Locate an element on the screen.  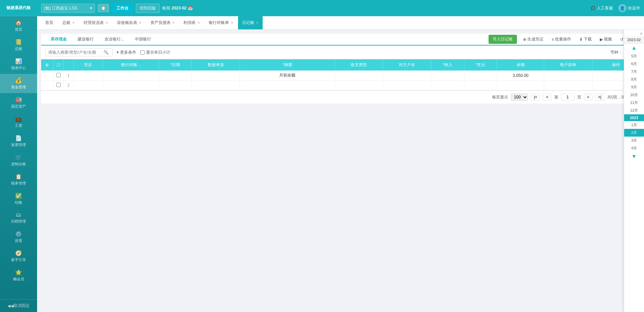
page-input is located at coordinates (568, 97).